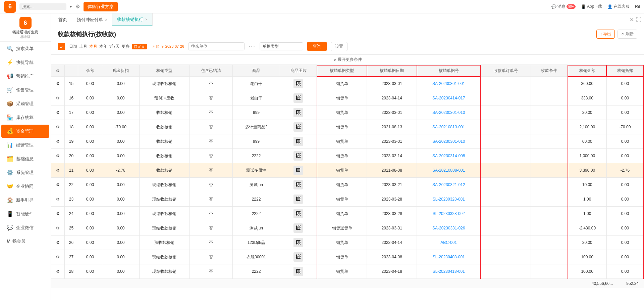 The width and height of the screenshot is (644, 300). What do you see at coordinates (606, 34) in the screenshot?
I see `export-button: ↑ 导出` at bounding box center [606, 34].